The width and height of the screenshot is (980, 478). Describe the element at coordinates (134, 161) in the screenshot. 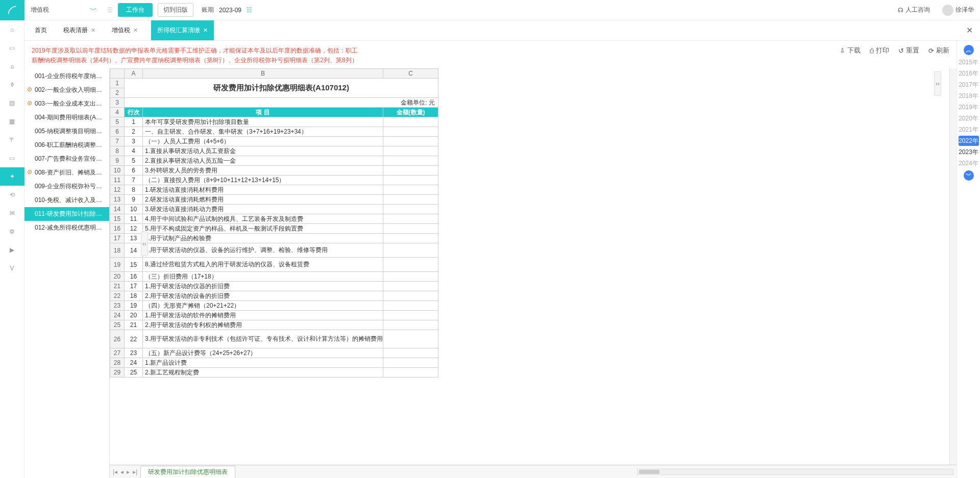

I see `row-number-cell: 5` at that location.